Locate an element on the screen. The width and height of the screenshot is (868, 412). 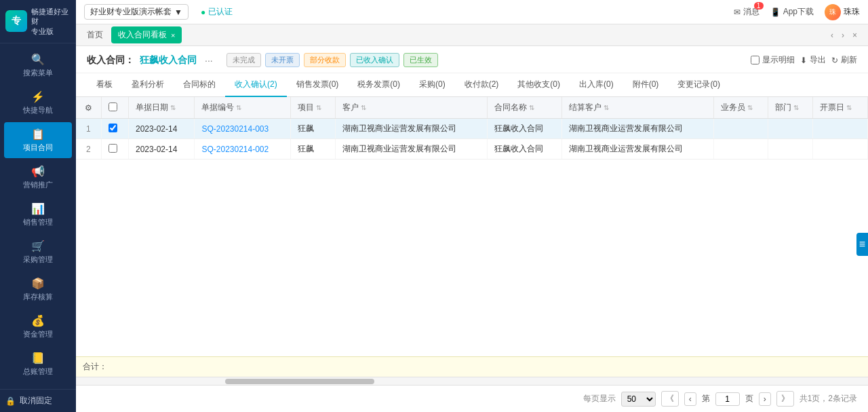
nav-close-icon: × is located at coordinates (854, 35).